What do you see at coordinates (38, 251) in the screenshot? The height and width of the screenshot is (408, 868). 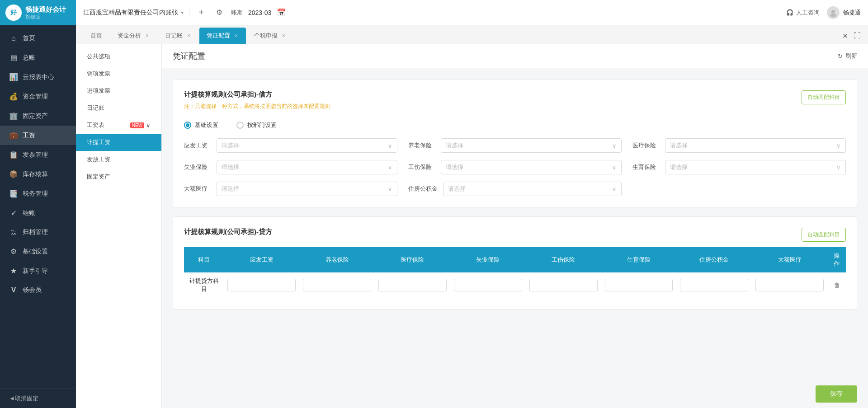 I see `sidebar-item-settings: ⚙ 基础设置` at bounding box center [38, 251].